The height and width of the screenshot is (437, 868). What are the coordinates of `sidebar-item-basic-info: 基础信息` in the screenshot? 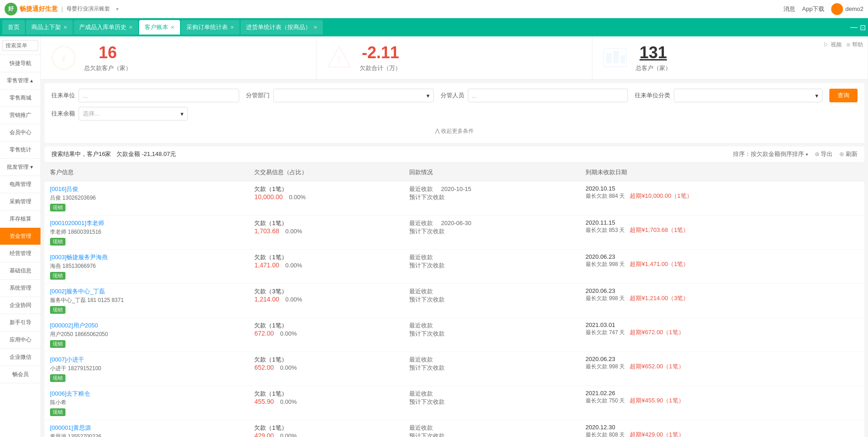 It's located at (20, 271).